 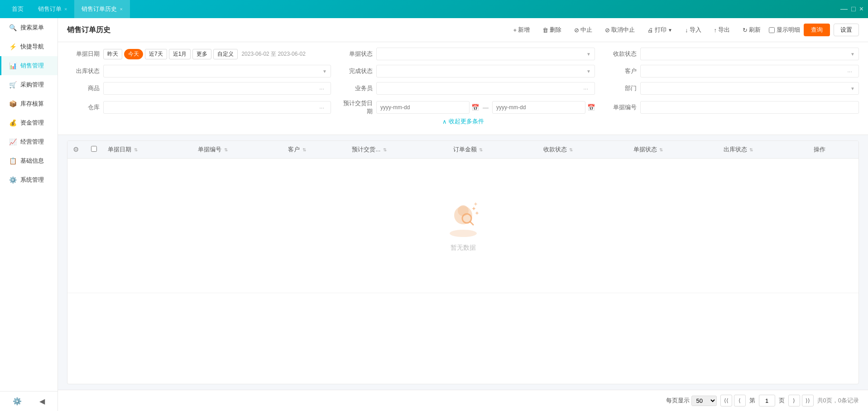 What do you see at coordinates (750, 88) in the screenshot?
I see `department-select: ▼` at bounding box center [750, 88].